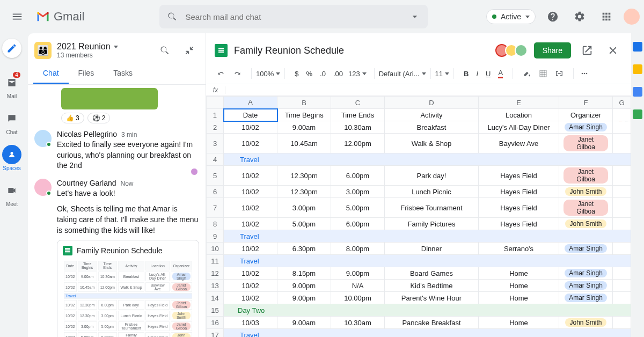 This screenshot has width=644, height=337. Describe the element at coordinates (251, 115) in the screenshot. I see `cell: Date` at that location.